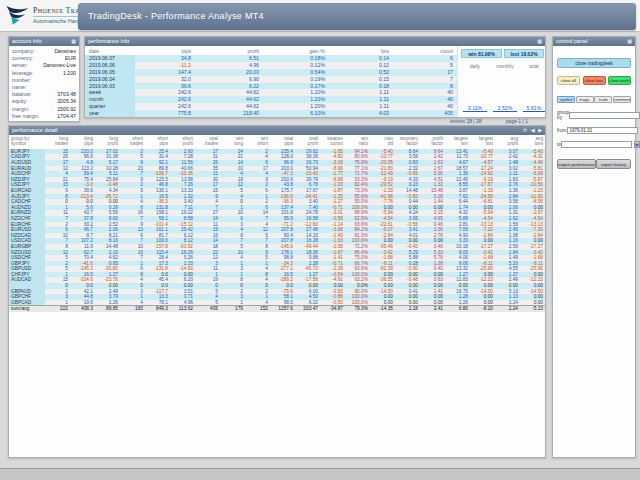 This screenshot has height=480, width=640. I want to click on close-loss-button: close loss, so click(594, 80).